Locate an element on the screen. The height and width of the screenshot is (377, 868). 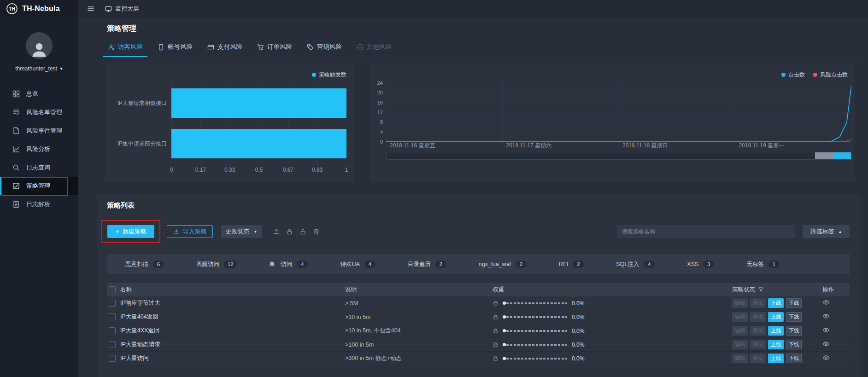
line-chart-y-axis: 04812162024 is located at coordinates (378, 112).